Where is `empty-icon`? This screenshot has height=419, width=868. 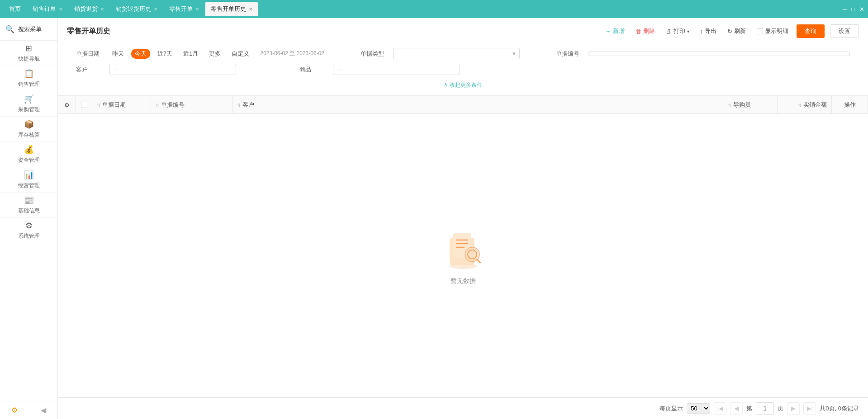
empty-icon is located at coordinates (463, 249).